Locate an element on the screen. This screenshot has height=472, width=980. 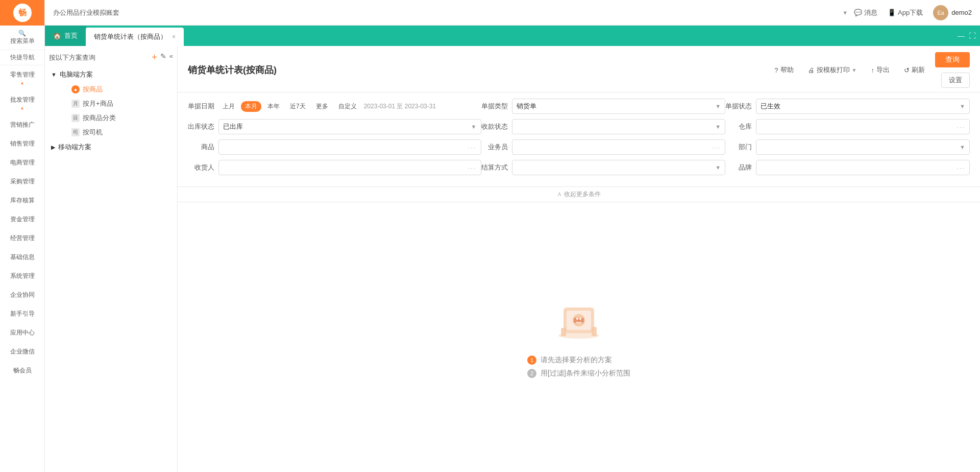
query-button: 查询 is located at coordinates (952, 60).